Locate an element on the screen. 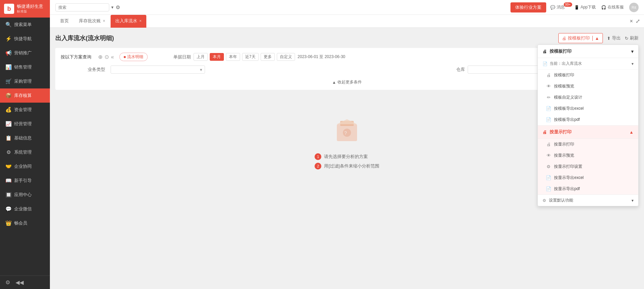  sidebar-item-wechat: 💬 企业微信 is located at coordinates (25, 209).